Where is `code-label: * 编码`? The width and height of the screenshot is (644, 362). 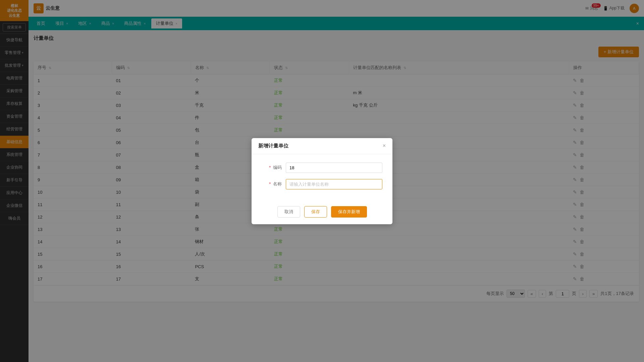
code-label: * 编码 is located at coordinates (272, 168).